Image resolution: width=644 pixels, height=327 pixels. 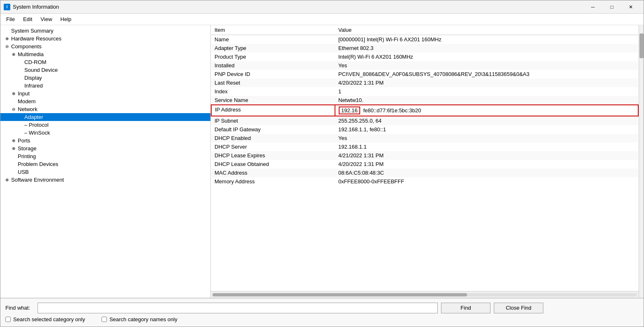 What do you see at coordinates (273, 164) in the screenshot?
I see `item-cell: DHCP Lease Obtained` at bounding box center [273, 164].